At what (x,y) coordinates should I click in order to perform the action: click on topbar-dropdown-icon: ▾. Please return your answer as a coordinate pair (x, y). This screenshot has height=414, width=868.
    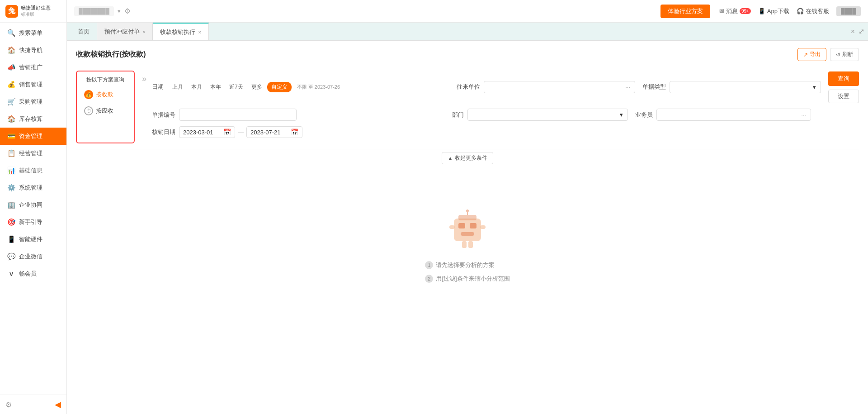
    Looking at the image, I should click on (119, 11).